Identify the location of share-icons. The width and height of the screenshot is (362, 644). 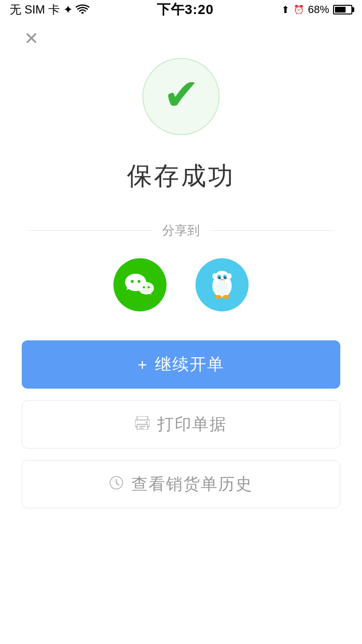
(181, 285).